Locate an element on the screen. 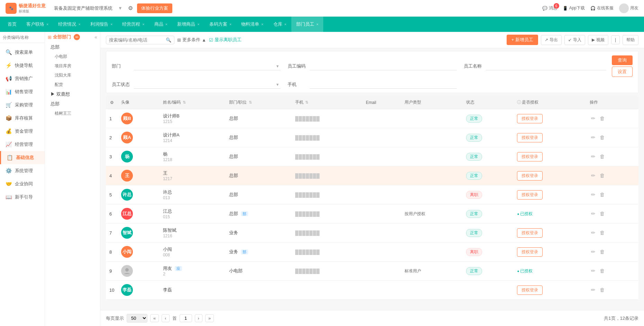  filter-status-select is located at coordinates (207, 85).